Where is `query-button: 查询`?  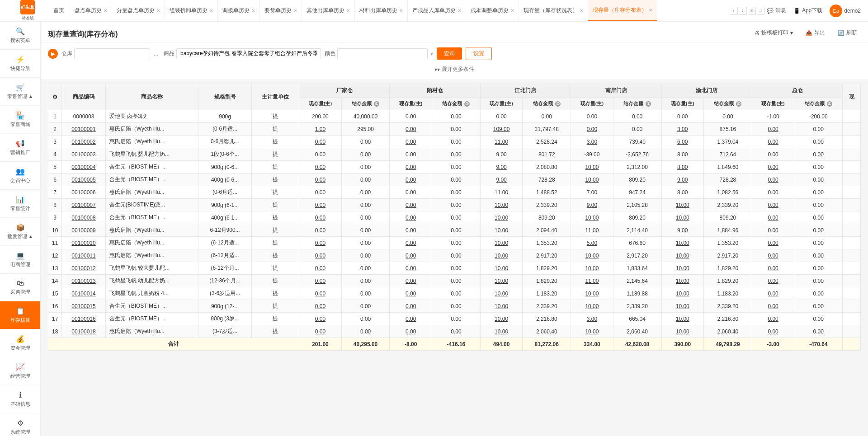 query-button: 查询 is located at coordinates (449, 53).